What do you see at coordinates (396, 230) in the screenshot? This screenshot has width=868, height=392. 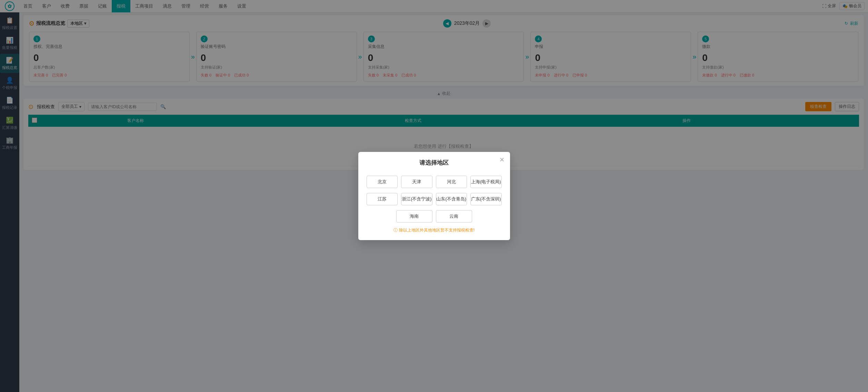 I see `warning-icon: ⓘ` at bounding box center [396, 230].